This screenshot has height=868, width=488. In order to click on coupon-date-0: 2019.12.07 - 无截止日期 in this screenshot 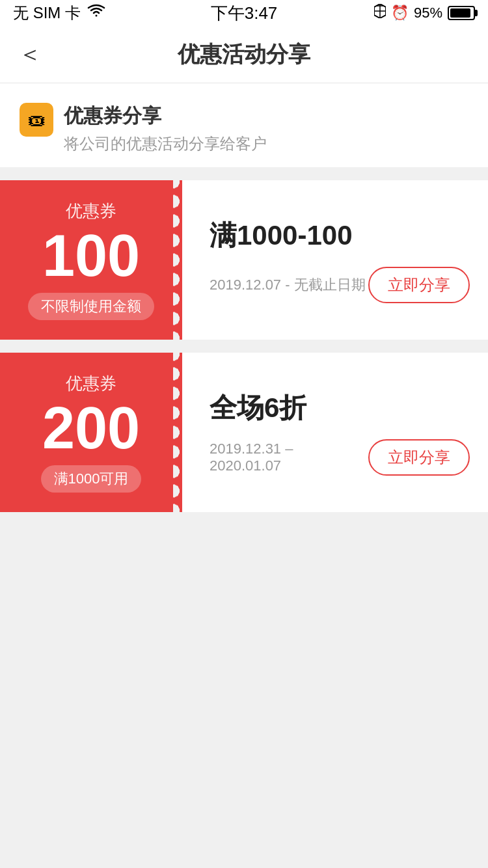, I will do `click(288, 285)`.